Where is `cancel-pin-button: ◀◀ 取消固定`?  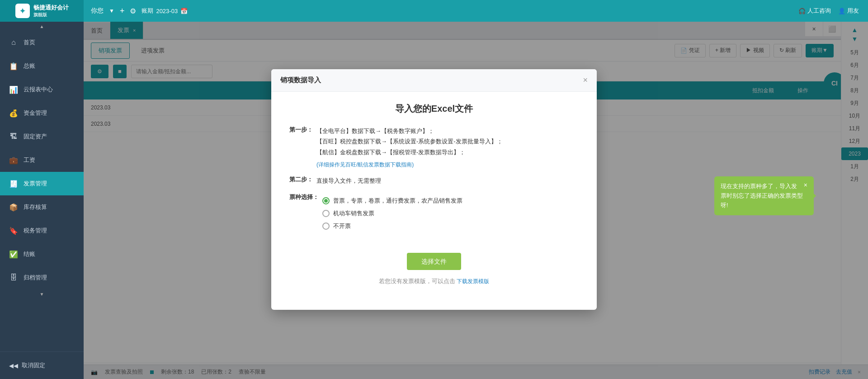
cancel-pin-button: ◀◀ 取消固定 is located at coordinates (42, 365).